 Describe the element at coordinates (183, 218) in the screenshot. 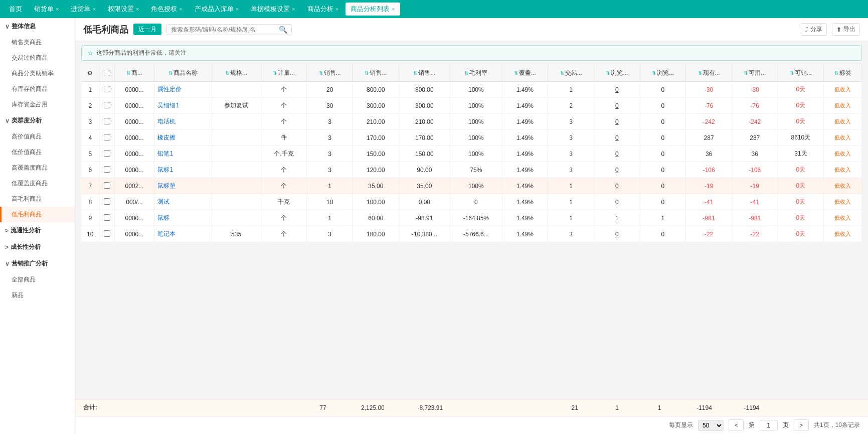

I see `row-name: 鼠标` at that location.